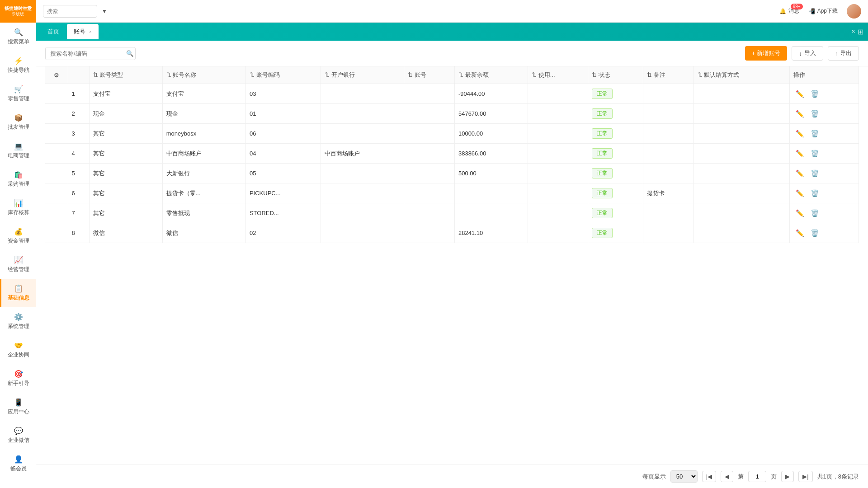 The image size is (868, 488). Describe the element at coordinates (806, 476) in the screenshot. I see `last-page-button: ▶|` at that location.